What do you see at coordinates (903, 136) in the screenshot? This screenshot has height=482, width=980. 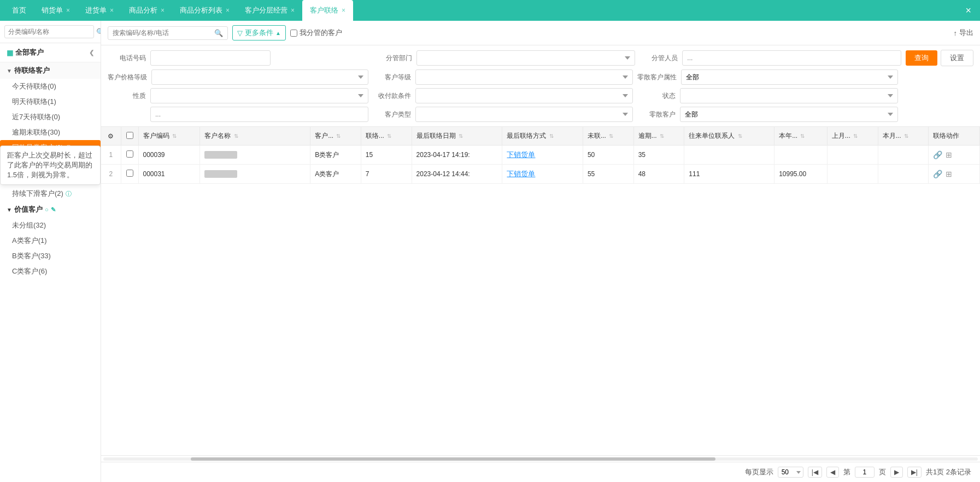 I see `th-this-month: 本月... ⇅` at bounding box center [903, 136].